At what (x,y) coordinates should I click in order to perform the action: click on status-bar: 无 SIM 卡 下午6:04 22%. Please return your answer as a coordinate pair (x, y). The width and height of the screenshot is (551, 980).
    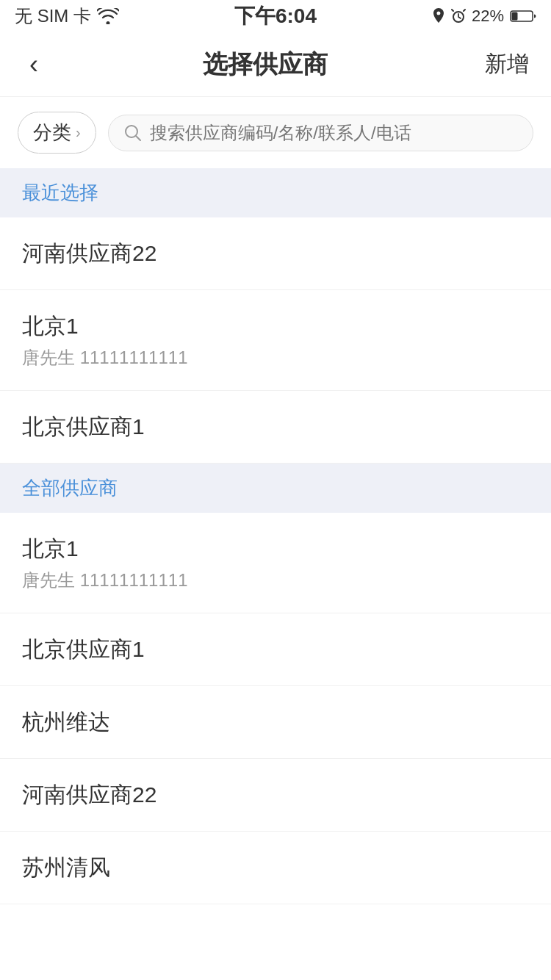
    Looking at the image, I should click on (276, 16).